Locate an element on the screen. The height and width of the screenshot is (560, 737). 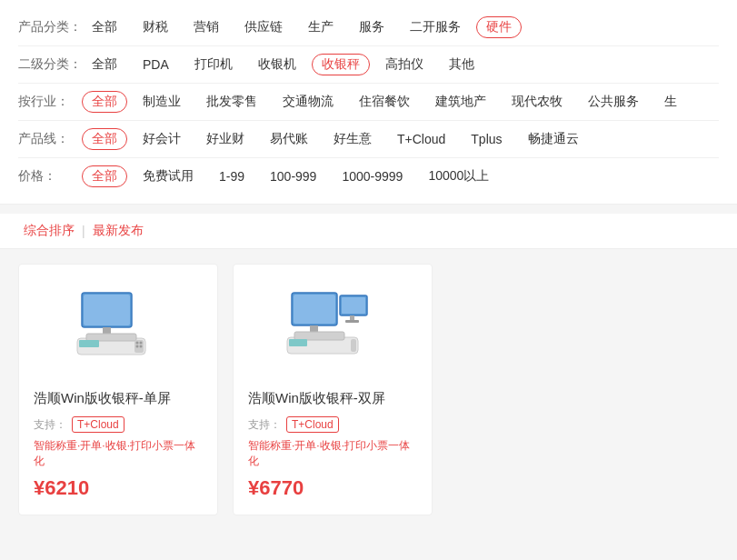
filter-label-sub-category: 二级分类： is located at coordinates (50, 65).